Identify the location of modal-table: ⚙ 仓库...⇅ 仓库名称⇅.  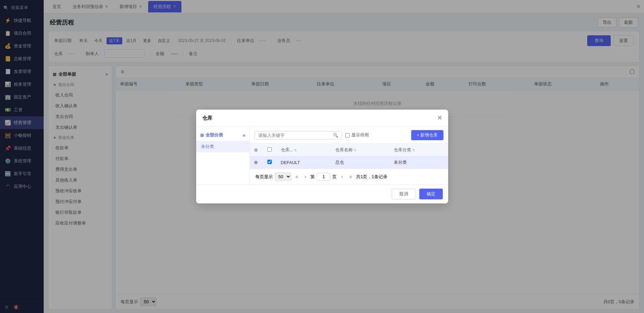
(349, 156).